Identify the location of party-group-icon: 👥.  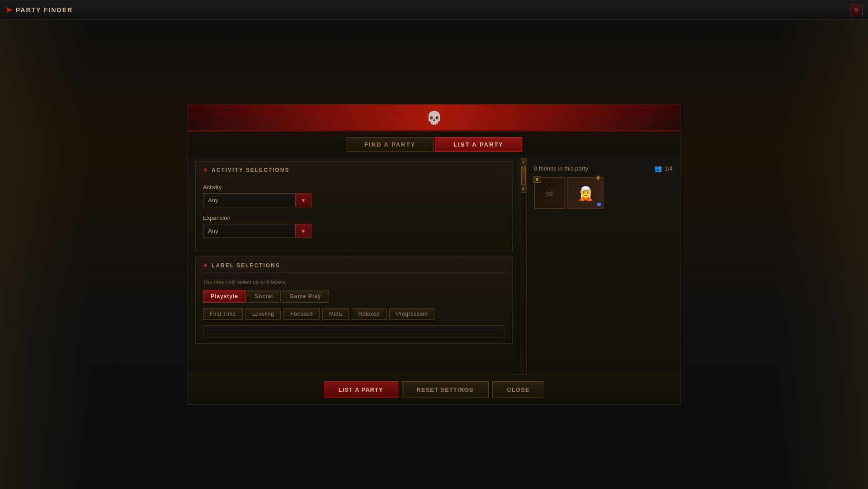
(658, 168).